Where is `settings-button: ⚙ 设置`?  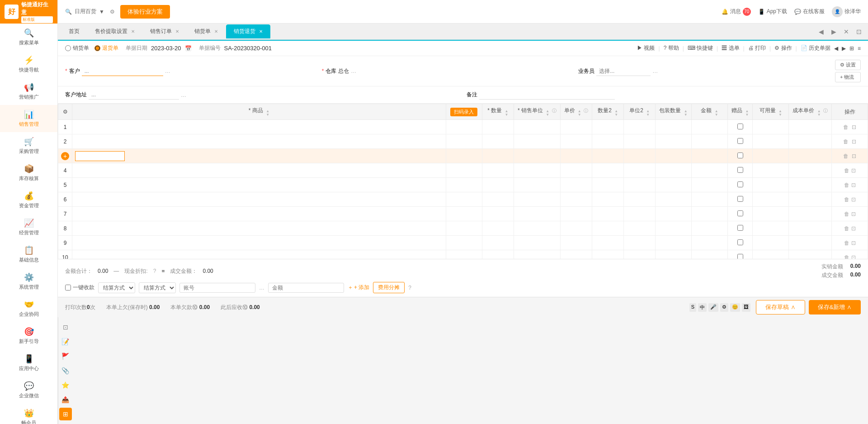 settings-button: ⚙ 设置 is located at coordinates (848, 65).